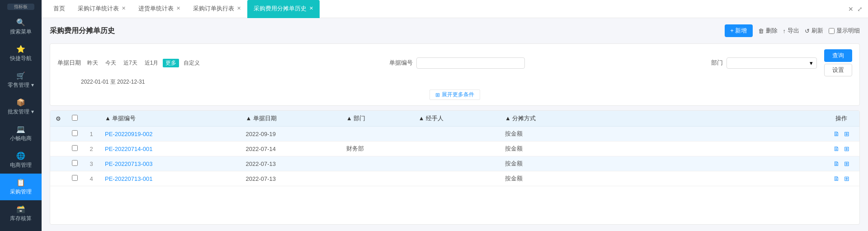  What do you see at coordinates (129, 164) in the screenshot?
I see `doc-no-link-2: PE-20220713-003` at bounding box center [129, 164].